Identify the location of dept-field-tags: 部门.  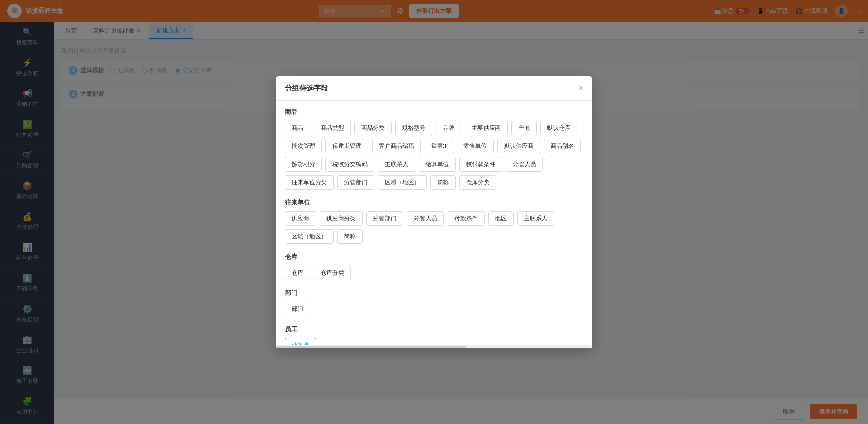
(434, 309).